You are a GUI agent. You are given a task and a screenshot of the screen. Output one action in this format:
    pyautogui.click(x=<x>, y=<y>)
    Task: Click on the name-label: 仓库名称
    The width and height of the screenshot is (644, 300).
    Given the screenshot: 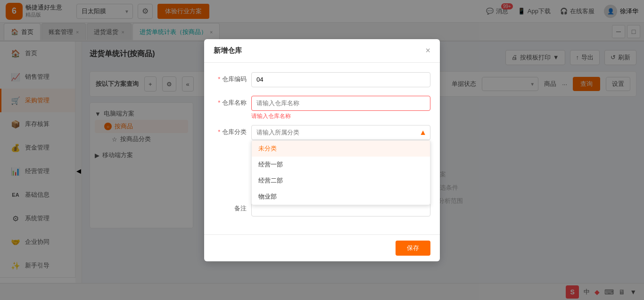 What is the action you would take?
    pyautogui.click(x=232, y=101)
    